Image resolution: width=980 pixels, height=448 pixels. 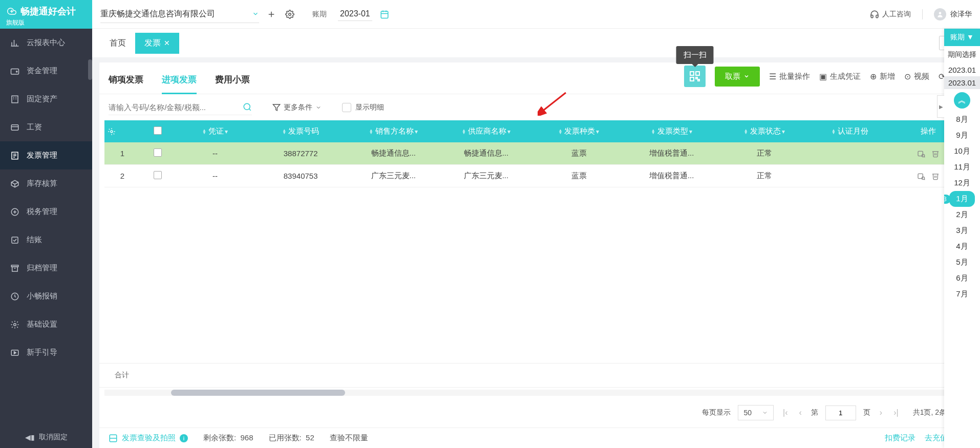 I want to click on nav-item-tax: 税务管理, so click(x=46, y=212).